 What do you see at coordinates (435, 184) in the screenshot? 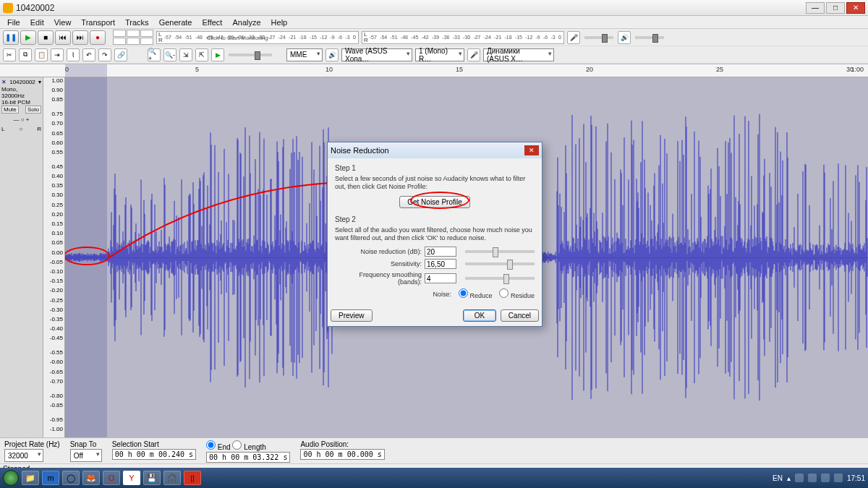
I see `step1-text: Select a few seconds of just noise so Au…` at bounding box center [435, 184].